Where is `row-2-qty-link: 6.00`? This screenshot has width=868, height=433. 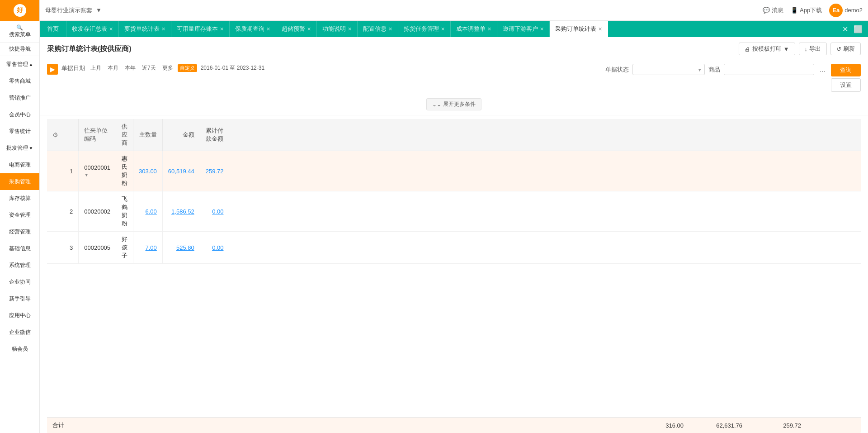
row-2-qty-link: 6.00 is located at coordinates (151, 212).